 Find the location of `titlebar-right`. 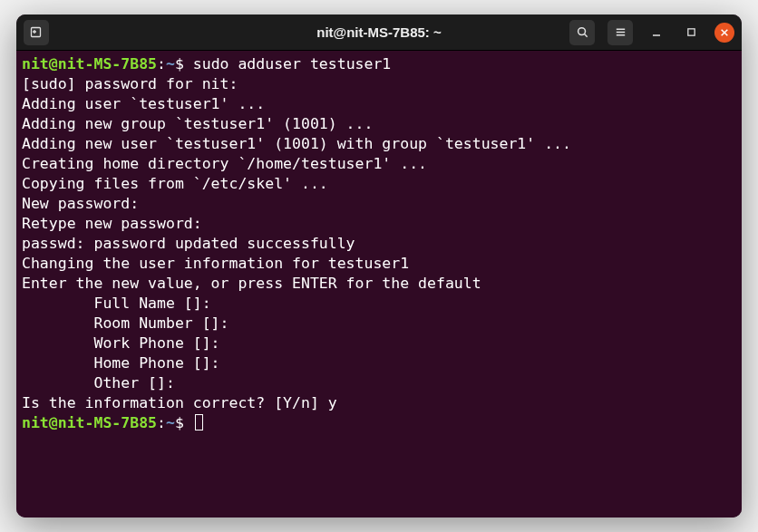

titlebar-right is located at coordinates (652, 33).